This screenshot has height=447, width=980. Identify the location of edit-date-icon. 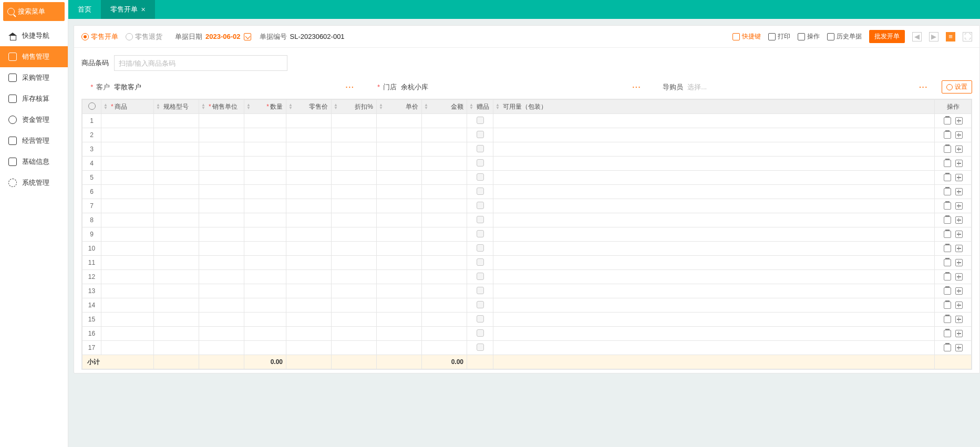
(247, 37).